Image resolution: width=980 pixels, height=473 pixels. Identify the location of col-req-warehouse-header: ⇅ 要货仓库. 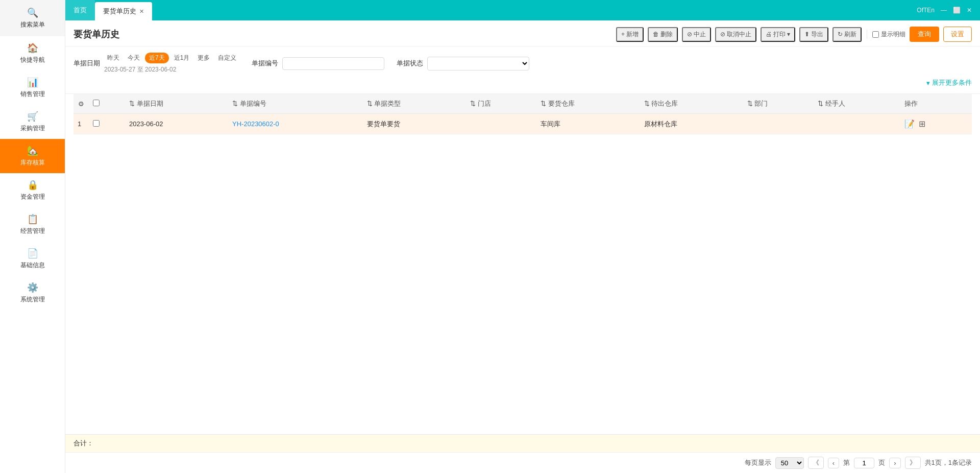
(588, 104).